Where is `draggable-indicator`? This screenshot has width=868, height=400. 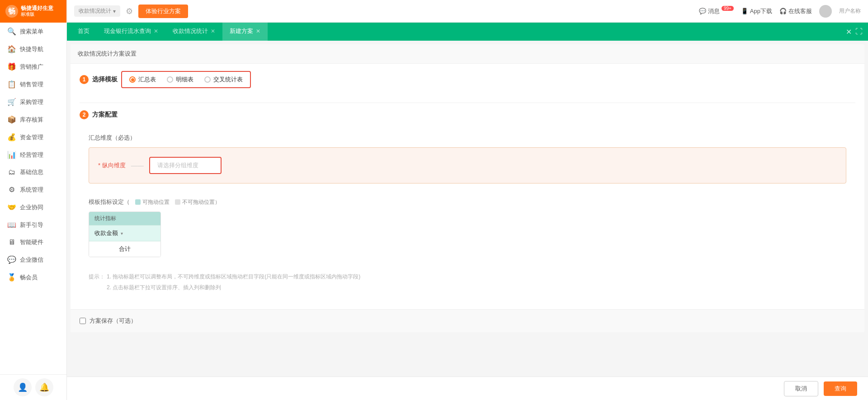 draggable-indicator is located at coordinates (138, 202).